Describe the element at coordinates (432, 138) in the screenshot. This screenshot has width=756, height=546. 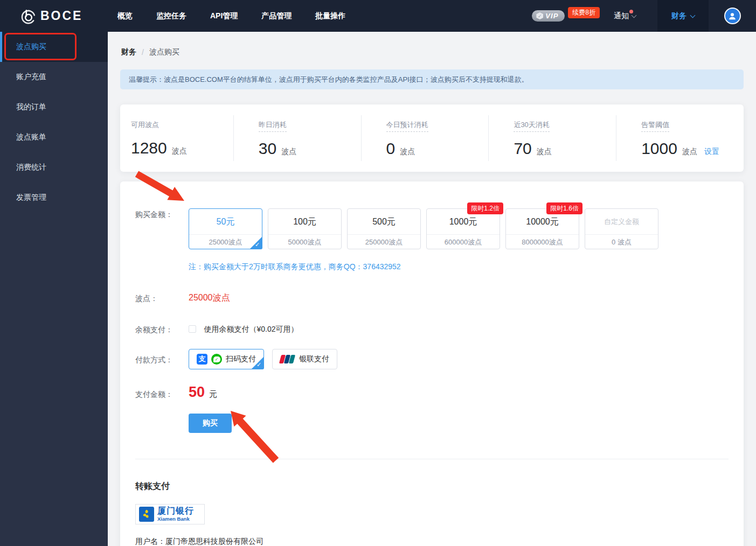
I see `stats-card: 可用波点 1280 波点 昨日消耗 30 波点 今日预计消耗 0 波点 近30天…` at that location.